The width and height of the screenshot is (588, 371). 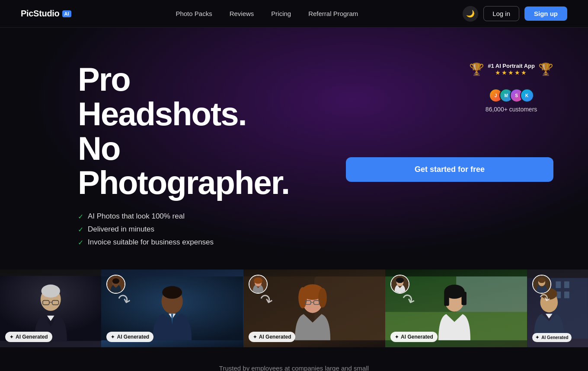 What do you see at coordinates (46, 14) in the screenshot?
I see `logo: PicStudio AI` at bounding box center [46, 14].